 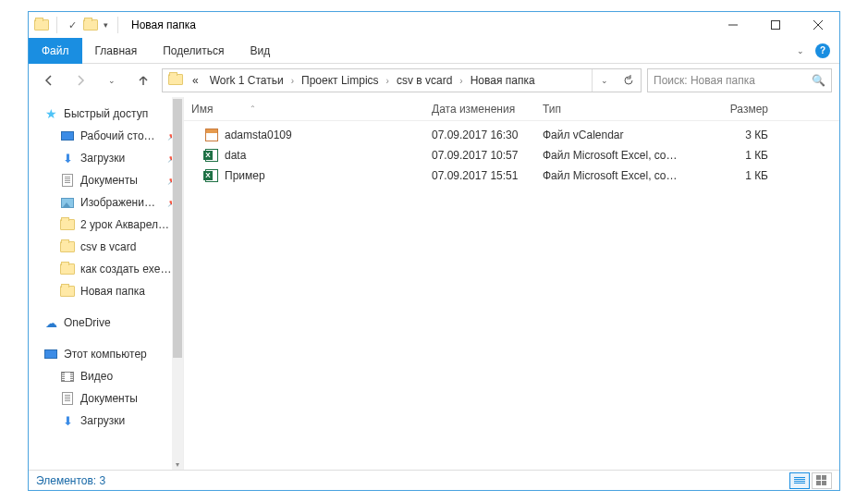 What do you see at coordinates (480, 155) in the screenshot?
I see `file-date: 07.09.2017 10:57` at bounding box center [480, 155].